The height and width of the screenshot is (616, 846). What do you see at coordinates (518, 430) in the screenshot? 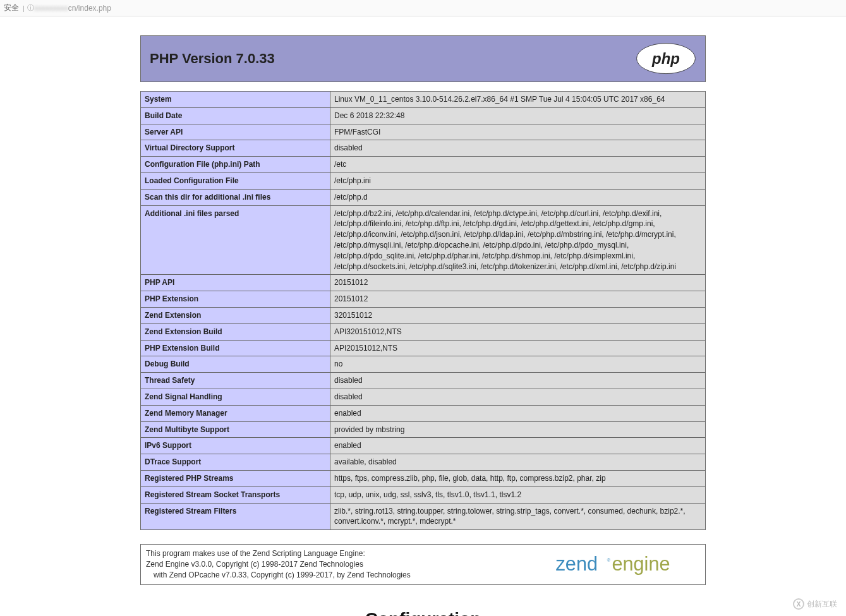
I see `info-value: provided by mbstring` at bounding box center [518, 430].